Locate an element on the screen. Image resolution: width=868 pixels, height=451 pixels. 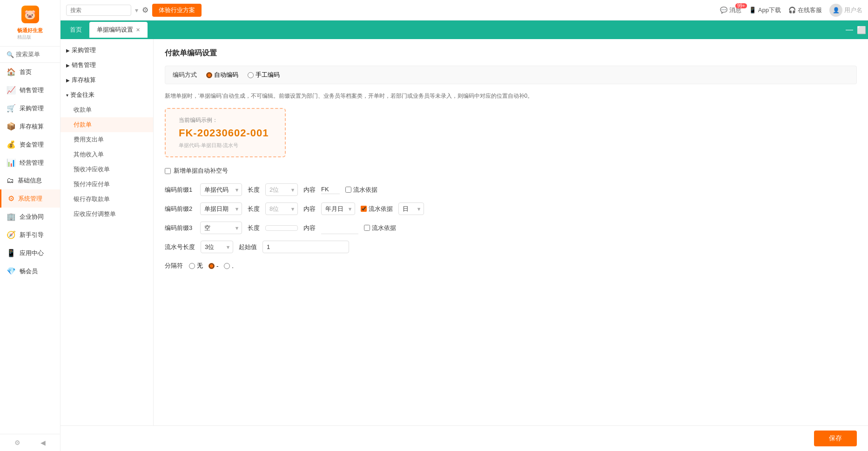
prefix3-content-label: 内容 is located at coordinates (310, 228).